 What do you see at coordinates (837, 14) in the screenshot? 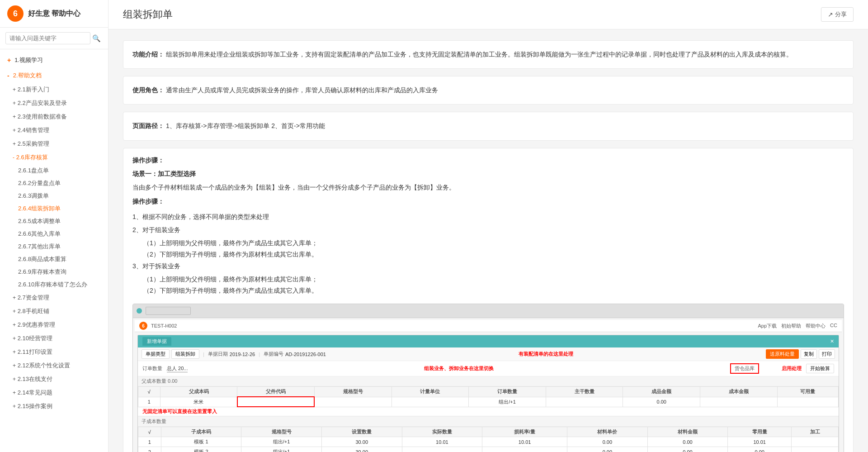
I see `share-button: ↗ 分享` at bounding box center [837, 14].